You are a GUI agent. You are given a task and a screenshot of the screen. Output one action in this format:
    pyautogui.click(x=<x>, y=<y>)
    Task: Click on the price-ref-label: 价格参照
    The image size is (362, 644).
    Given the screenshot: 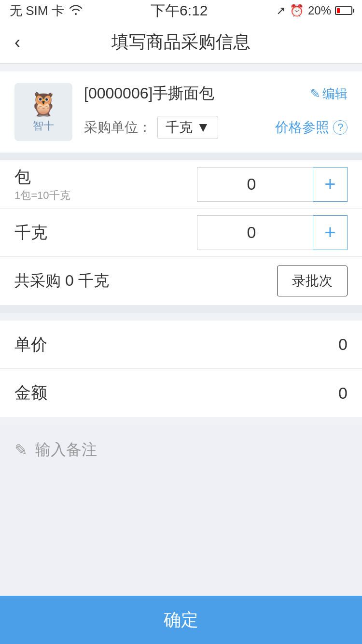 What is the action you would take?
    pyautogui.click(x=302, y=127)
    